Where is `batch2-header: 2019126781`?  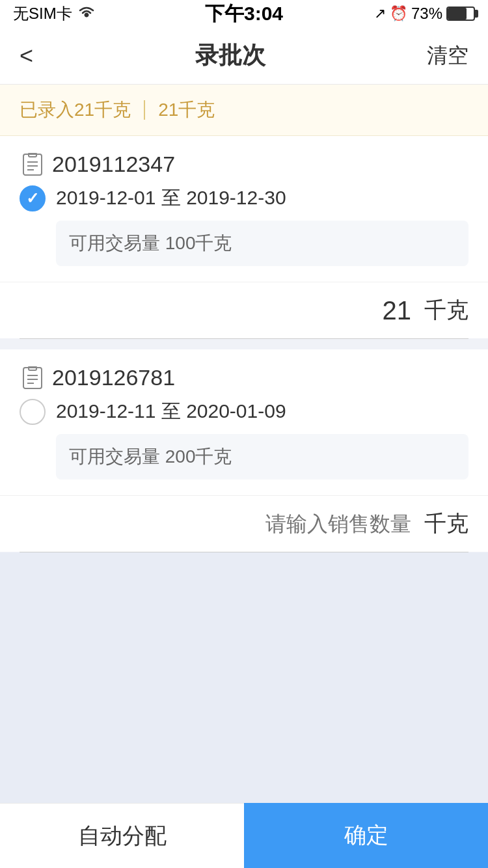
batch2-header: 2019126781 is located at coordinates (244, 377).